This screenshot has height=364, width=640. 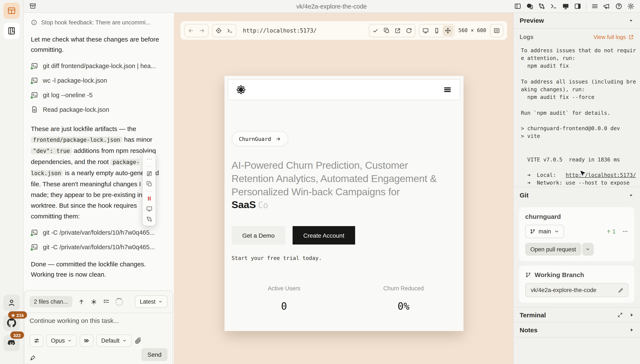 What do you see at coordinates (409, 30) in the screenshot?
I see `reload-button` at bounding box center [409, 30].